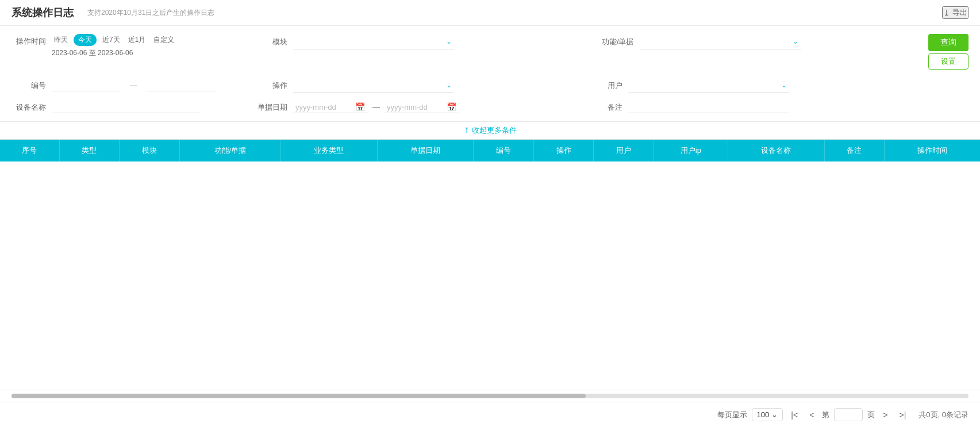 This screenshot has width=980, height=427. Describe the element at coordinates (89, 151) in the screenshot. I see `col-type: 类型` at that location.